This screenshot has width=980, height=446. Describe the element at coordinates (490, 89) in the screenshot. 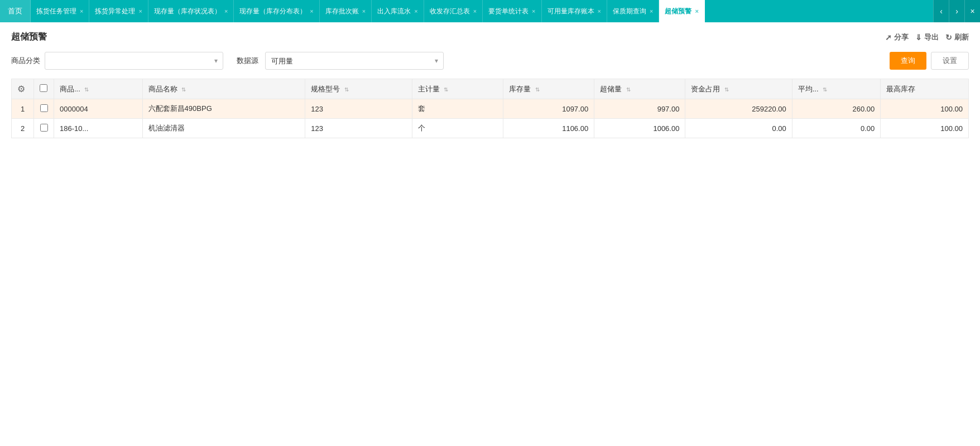

I see `table-header-row: ⚙ 商品... ⇅ 商品名称 ⇅ 规格型号 ⇅ 主计量` at that location.